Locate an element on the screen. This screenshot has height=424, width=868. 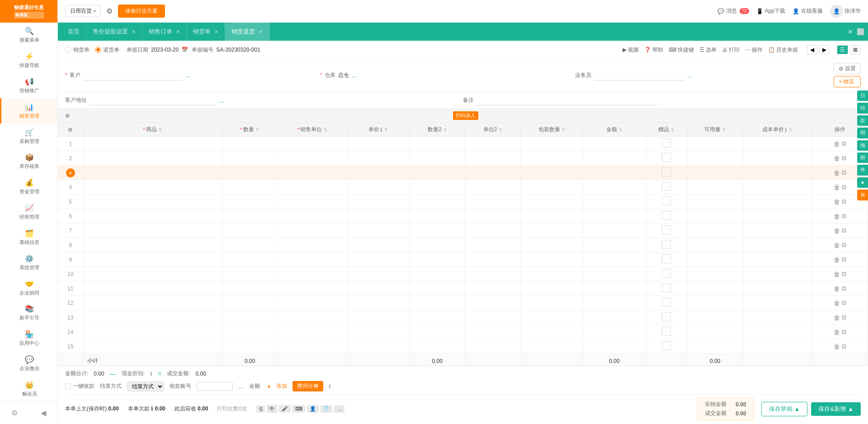
costprice-sort-icon: ⇅ is located at coordinates (791, 130).